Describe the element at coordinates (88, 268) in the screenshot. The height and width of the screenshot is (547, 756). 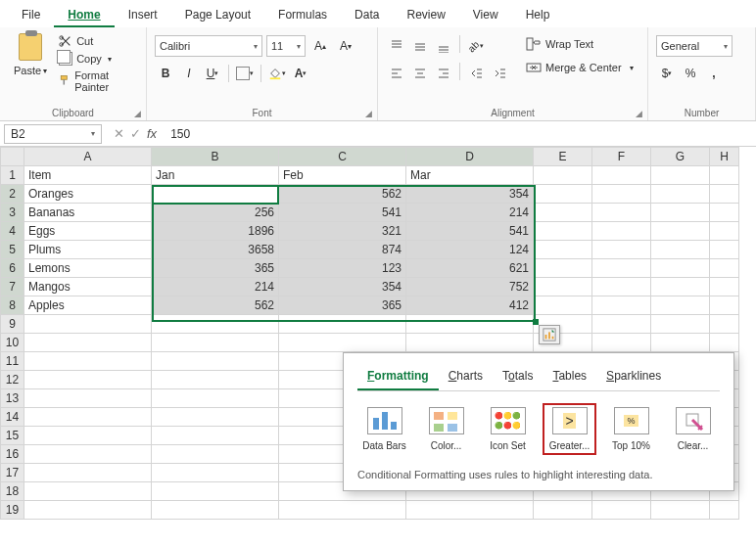
I see `cell: Lemons` at that location.